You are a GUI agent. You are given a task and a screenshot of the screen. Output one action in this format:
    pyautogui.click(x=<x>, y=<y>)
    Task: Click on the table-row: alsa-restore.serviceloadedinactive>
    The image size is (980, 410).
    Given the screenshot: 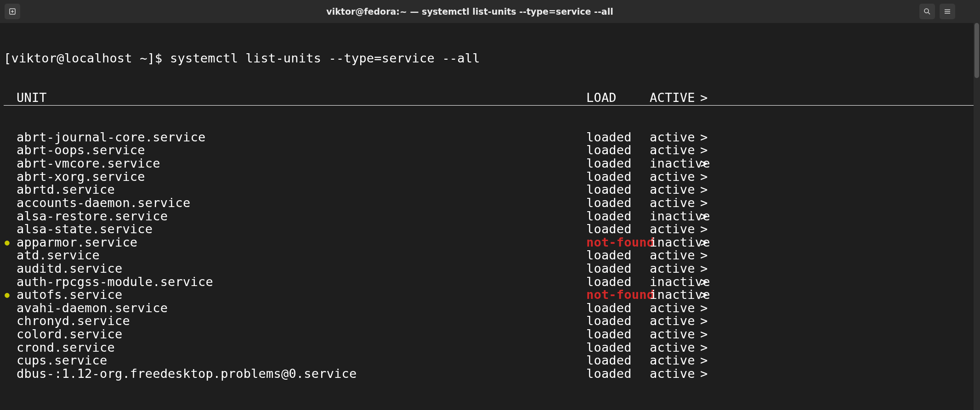 What is the action you would take?
    pyautogui.click(x=492, y=217)
    